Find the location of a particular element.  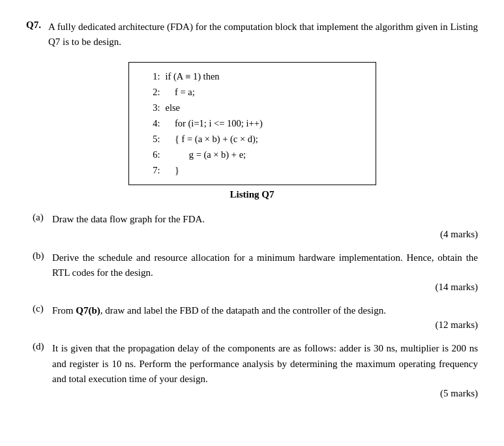

code-line: 3:else is located at coordinates (249, 108).